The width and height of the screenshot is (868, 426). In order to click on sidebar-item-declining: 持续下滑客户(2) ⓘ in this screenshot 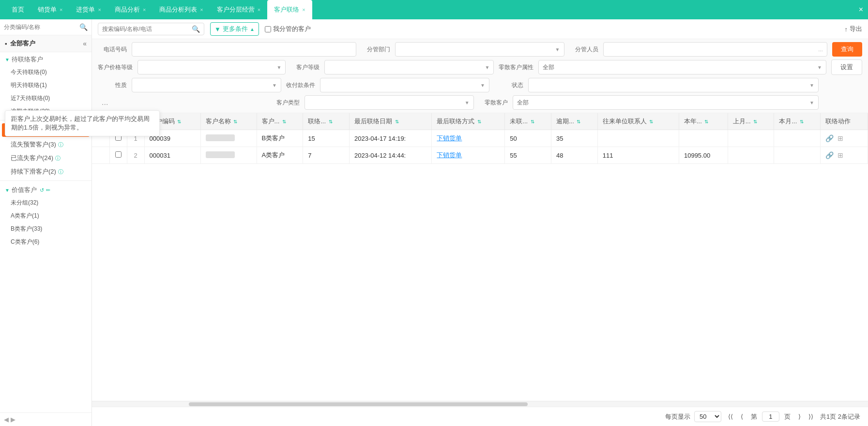, I will do `click(46, 172)`.